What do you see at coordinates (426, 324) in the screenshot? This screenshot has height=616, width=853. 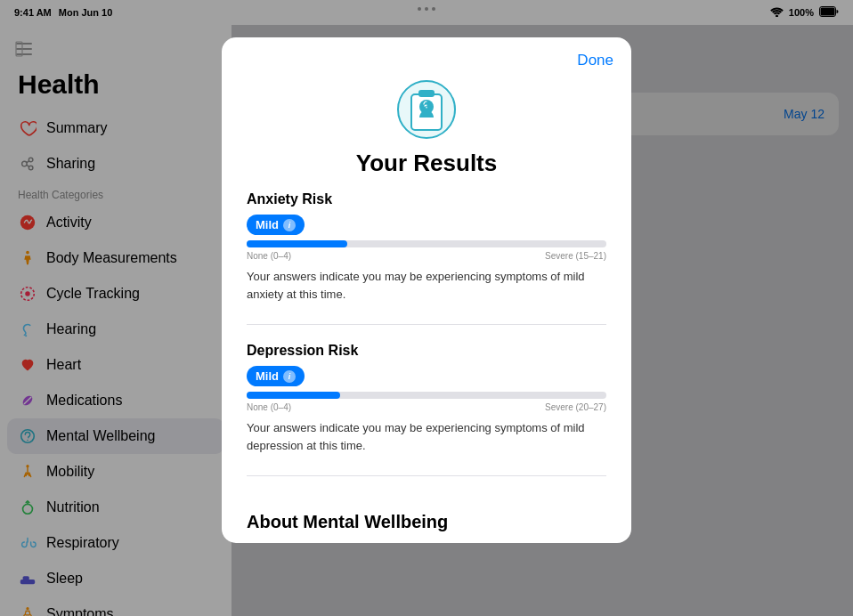 I see `divider` at bounding box center [426, 324].